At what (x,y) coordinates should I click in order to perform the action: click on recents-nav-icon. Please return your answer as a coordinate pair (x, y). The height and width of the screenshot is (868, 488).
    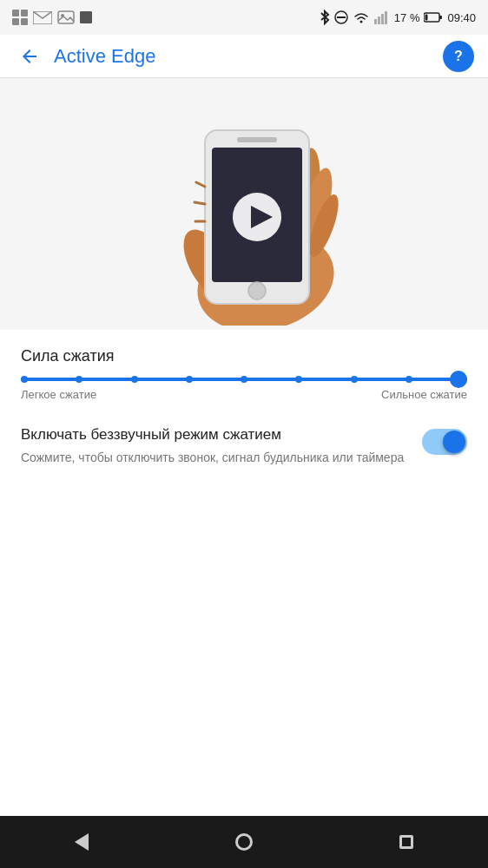
    Looking at the image, I should click on (406, 842).